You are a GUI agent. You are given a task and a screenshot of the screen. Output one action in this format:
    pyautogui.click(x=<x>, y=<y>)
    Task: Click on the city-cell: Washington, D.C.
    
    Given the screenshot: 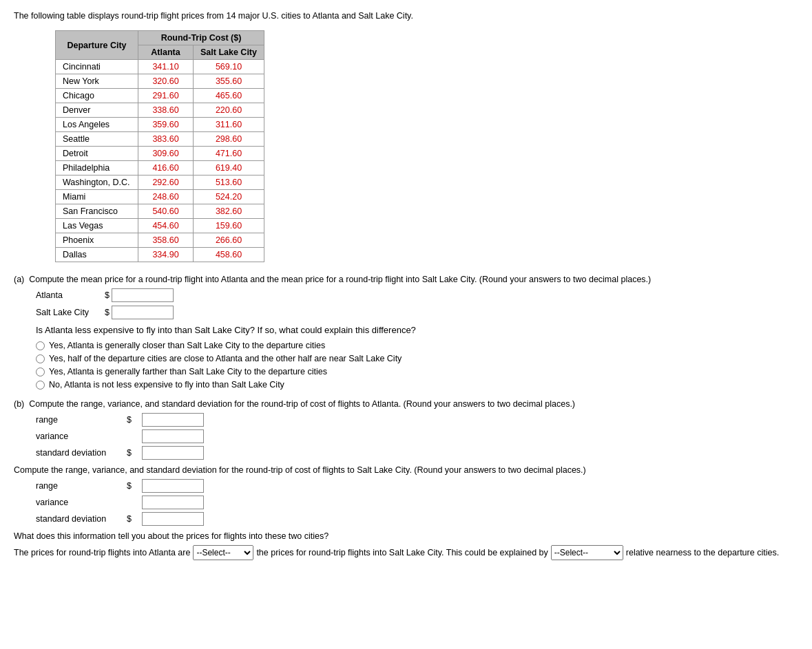 What is the action you would take?
    pyautogui.click(x=97, y=183)
    